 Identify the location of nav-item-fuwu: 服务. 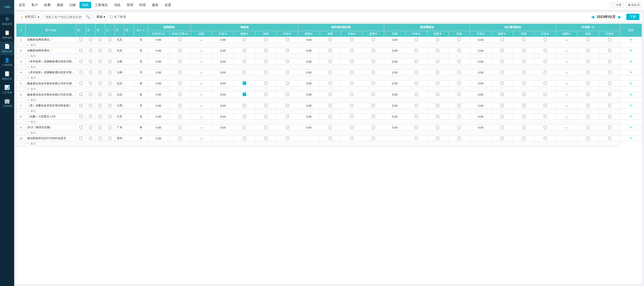
(155, 5).